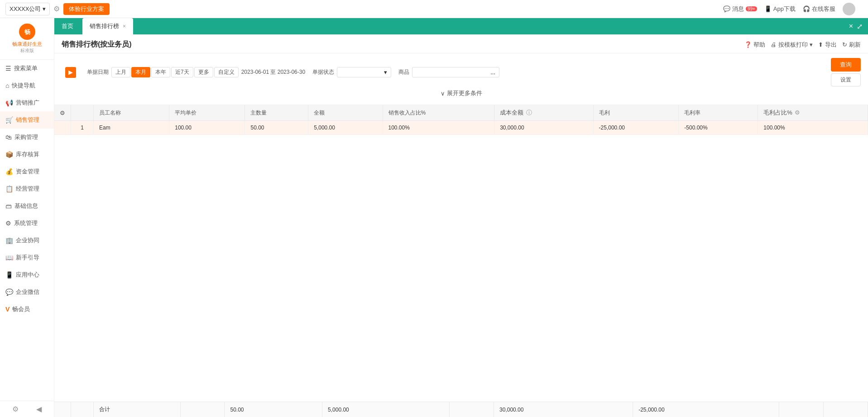 This screenshot has width=868, height=417. I want to click on footer-avg-price-cell, so click(202, 409).